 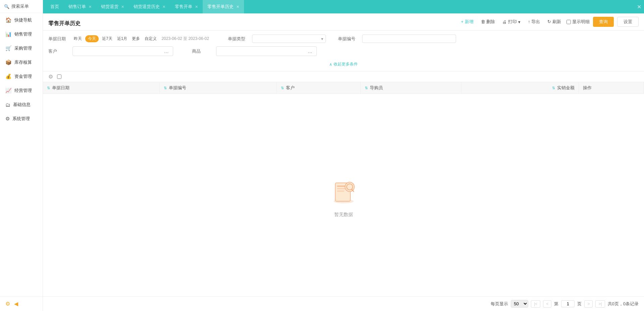 What do you see at coordinates (9, 91) in the screenshot?
I see `ops-icon: 📈` at bounding box center [9, 91].